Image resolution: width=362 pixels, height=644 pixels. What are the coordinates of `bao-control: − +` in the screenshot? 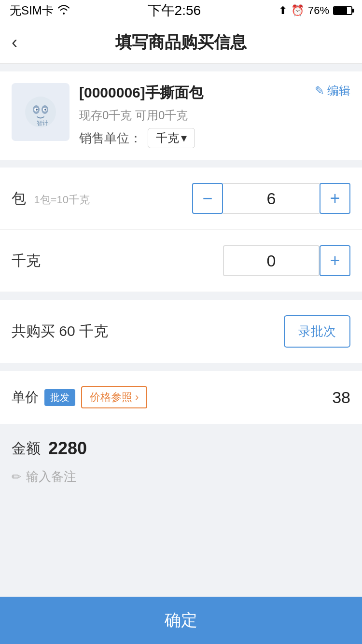 It's located at (271, 198).